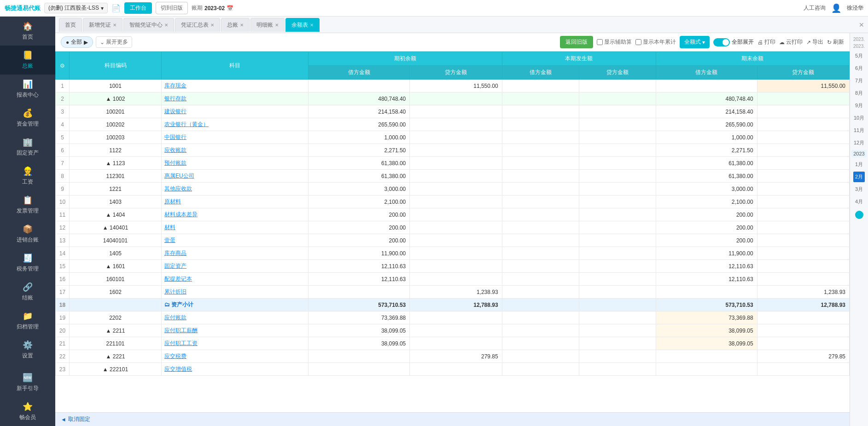 The width and height of the screenshot is (868, 426). Describe the element at coordinates (859, 68) in the screenshot. I see `month-jun: 6月` at that location.